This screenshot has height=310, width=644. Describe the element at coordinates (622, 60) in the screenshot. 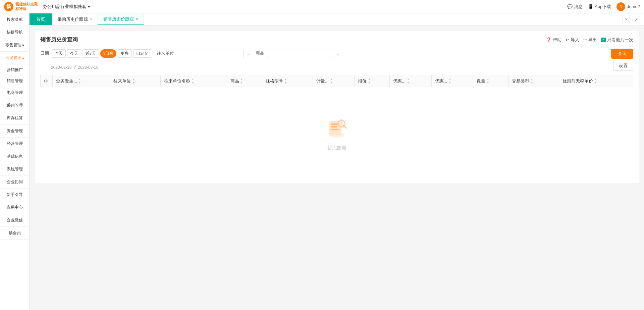

I see `filters-actions: 查询 设置` at that location.